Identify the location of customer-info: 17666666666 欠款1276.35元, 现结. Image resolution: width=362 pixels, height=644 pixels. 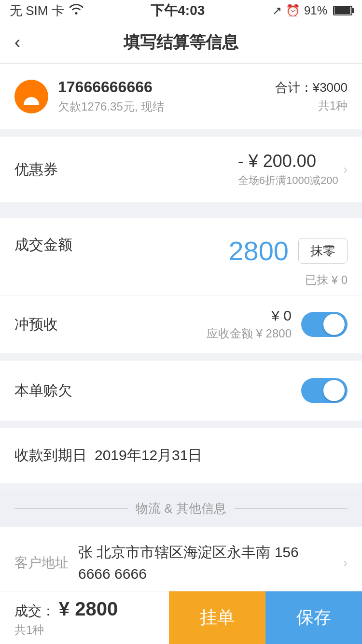
(111, 97).